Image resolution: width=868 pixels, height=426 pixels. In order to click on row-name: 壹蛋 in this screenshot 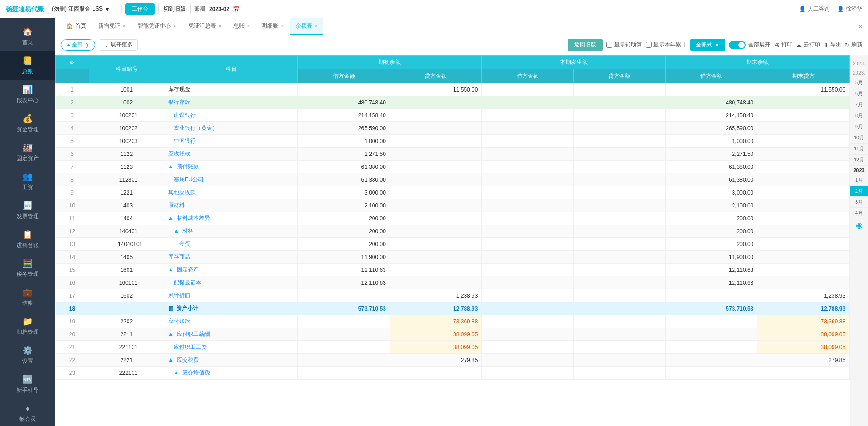, I will do `click(231, 244)`.